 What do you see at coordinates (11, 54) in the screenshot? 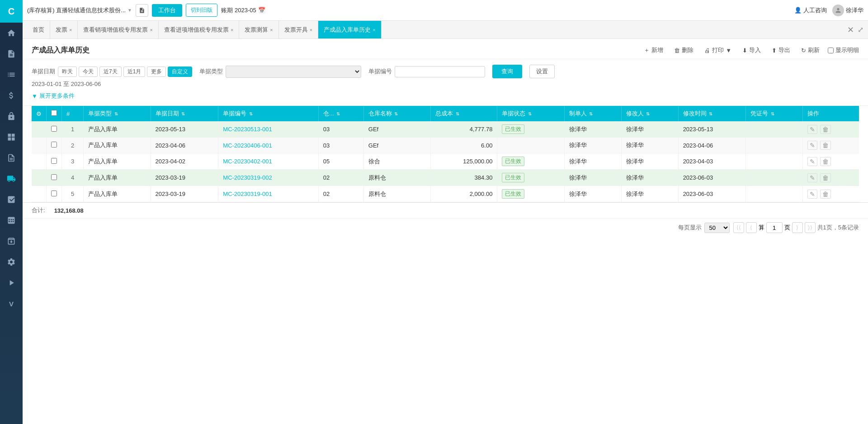
I see `sidebar-item-invoice` at bounding box center [11, 54].